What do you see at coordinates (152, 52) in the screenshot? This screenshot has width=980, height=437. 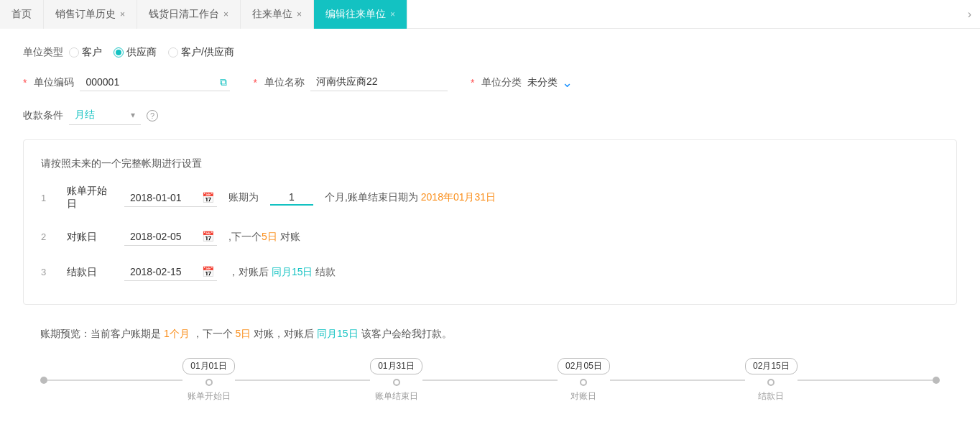 I see `radio-group-unit-type: 客户 供应商 客户/供应商` at bounding box center [152, 52].